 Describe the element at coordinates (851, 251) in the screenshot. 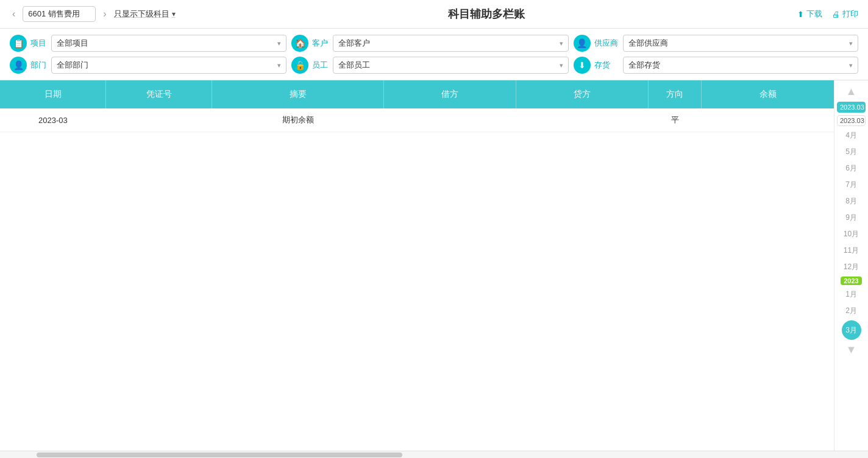

I see `month-item-11: 11月` at that location.